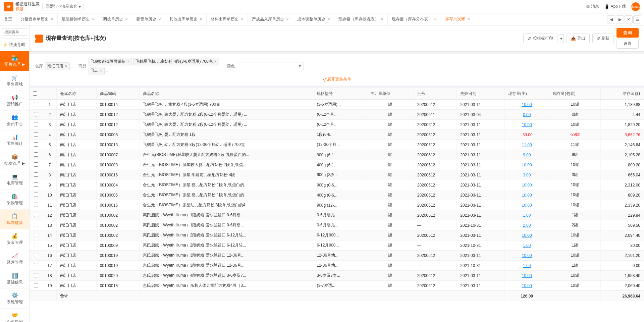  Describe the element at coordinates (15, 81) in the screenshot. I see `sidebar-item-retail-mall: 🛒 零售商城` at that location.